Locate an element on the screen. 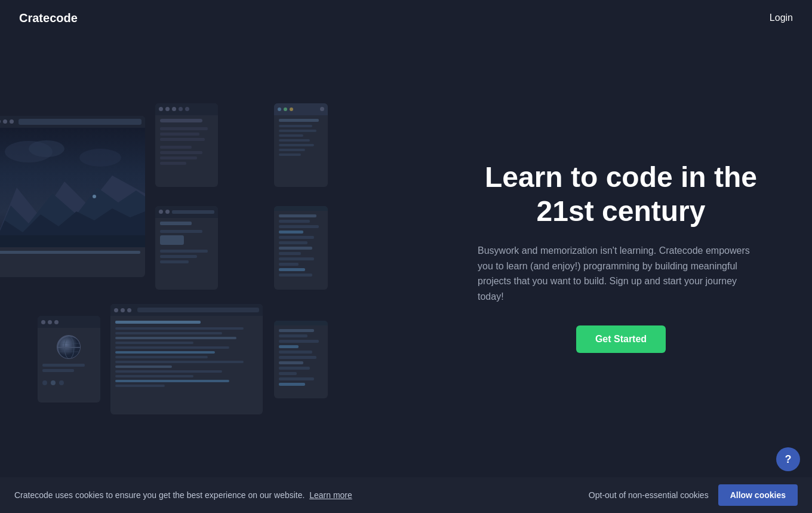  cookie-learn-more-link: Learn more is located at coordinates (331, 495).